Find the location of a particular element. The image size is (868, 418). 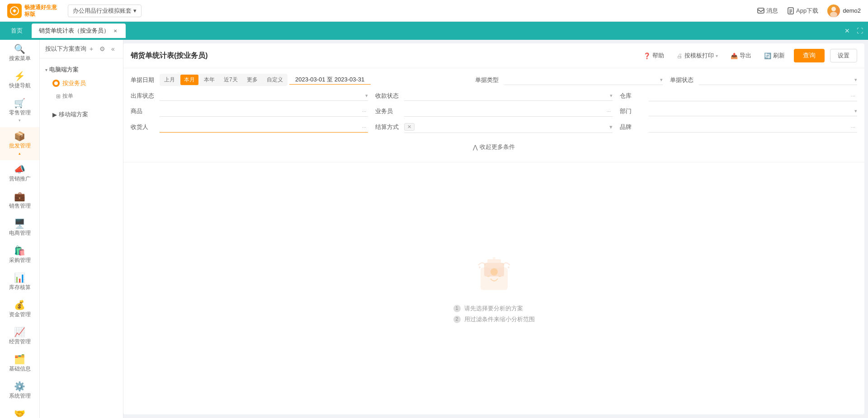

chevron-up-icon: ▴ is located at coordinates (20, 153).